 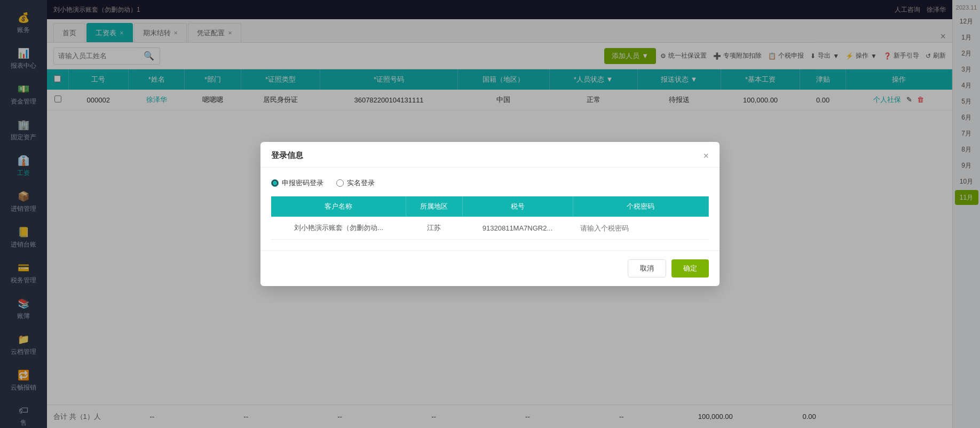 What do you see at coordinates (641, 207) in the screenshot?
I see `modal-col-password: 个税密码` at bounding box center [641, 207].